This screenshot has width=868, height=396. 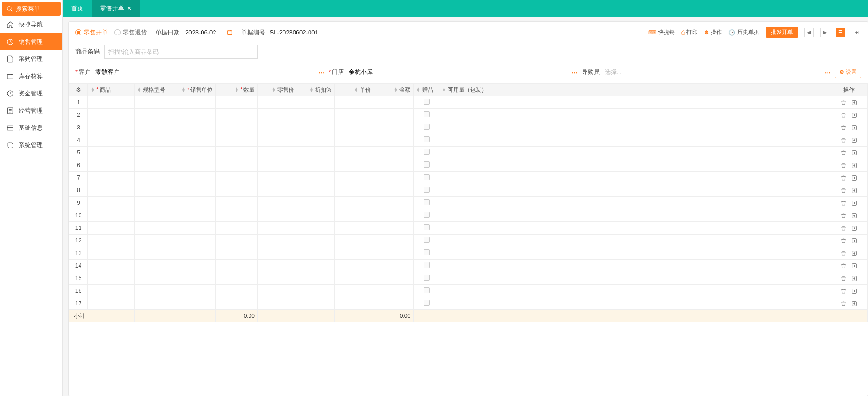 I want to click on table-row: 10, so click(x=468, y=216).